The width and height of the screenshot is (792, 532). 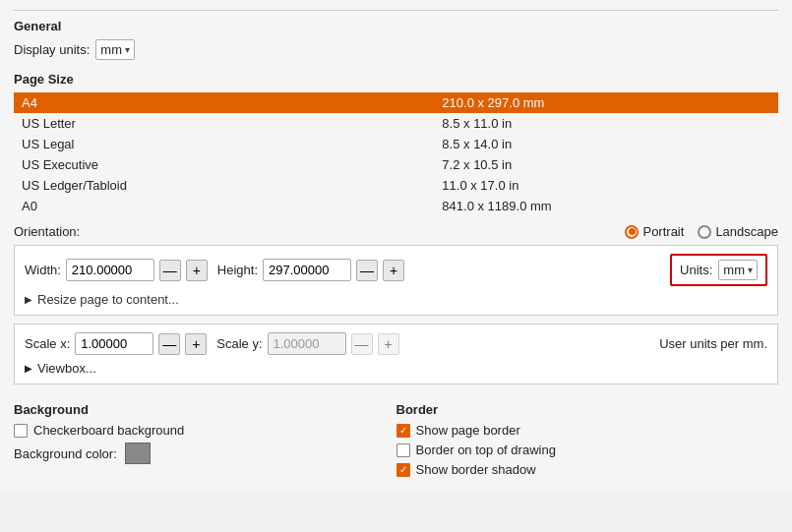 I want to click on resize-page-row: ▶ Resize page to content..., so click(x=396, y=299).